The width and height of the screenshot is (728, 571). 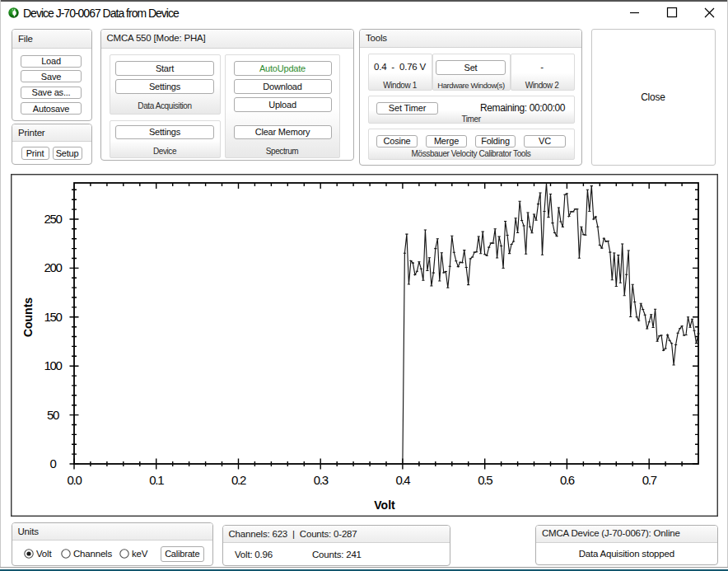 What do you see at coordinates (53, 219) in the screenshot?
I see `svg-text: 250` at bounding box center [53, 219].